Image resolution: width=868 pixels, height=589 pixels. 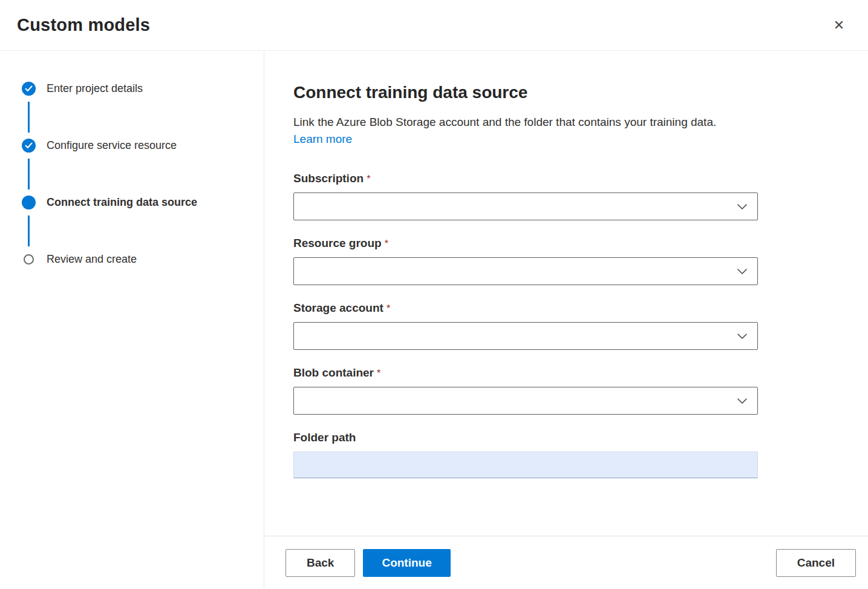 What do you see at coordinates (334, 373) in the screenshot?
I see `blob-container-label: Blob container` at bounding box center [334, 373].